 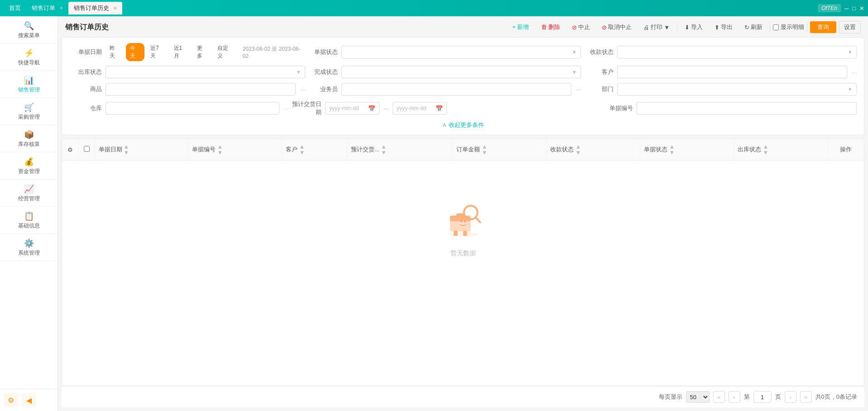 What do you see at coordinates (420, 108) in the screenshot?
I see `delivery-date-to: yyyy-mm-dd 📅` at bounding box center [420, 108].